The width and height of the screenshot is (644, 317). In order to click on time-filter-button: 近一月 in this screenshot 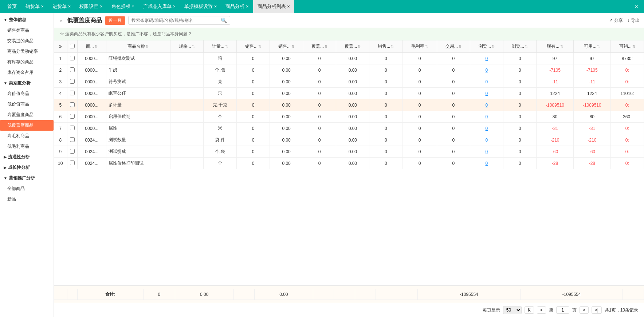, I will do `click(115, 20)`.